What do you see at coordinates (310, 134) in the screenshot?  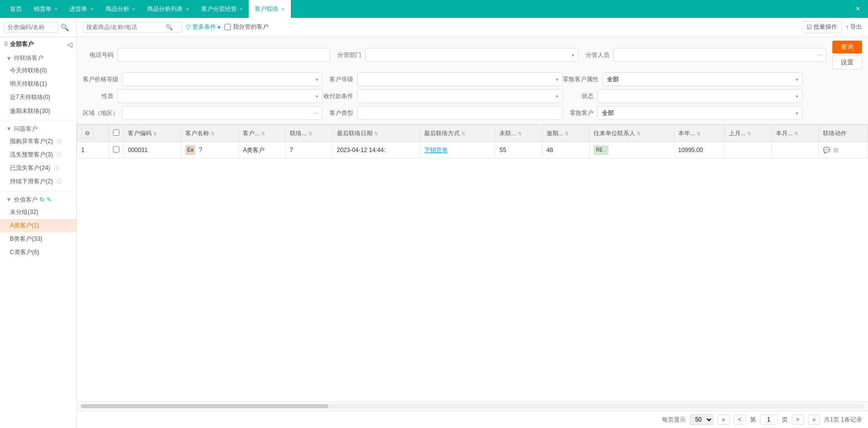 I see `sort-contact-icon: ⇅` at bounding box center [310, 134].